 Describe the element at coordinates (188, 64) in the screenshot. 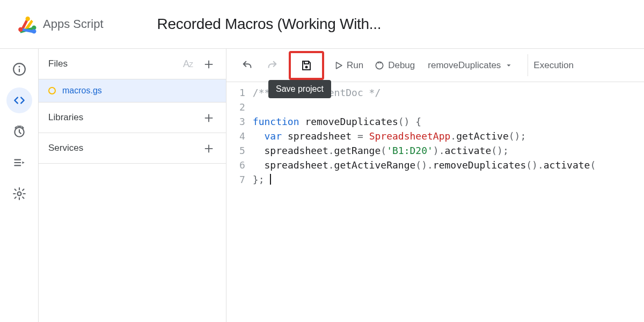

I see `sort-az-icon: AZ` at that location.